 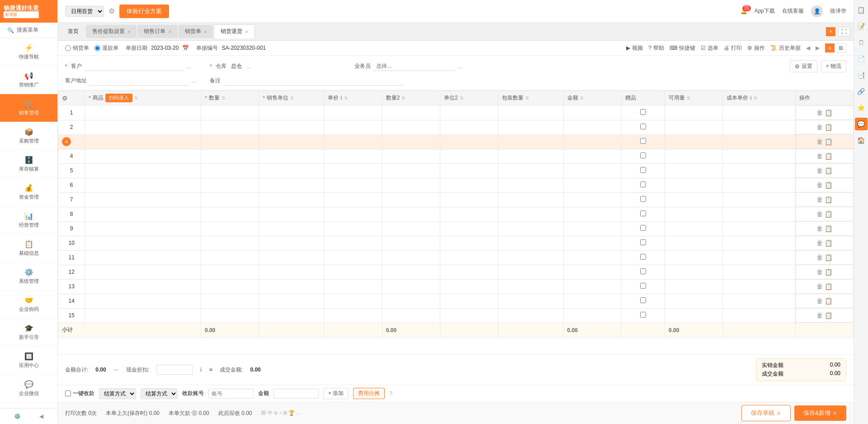 What do you see at coordinates (793, 11) in the screenshot?
I see `online-service-link: 在线客服` at bounding box center [793, 11].